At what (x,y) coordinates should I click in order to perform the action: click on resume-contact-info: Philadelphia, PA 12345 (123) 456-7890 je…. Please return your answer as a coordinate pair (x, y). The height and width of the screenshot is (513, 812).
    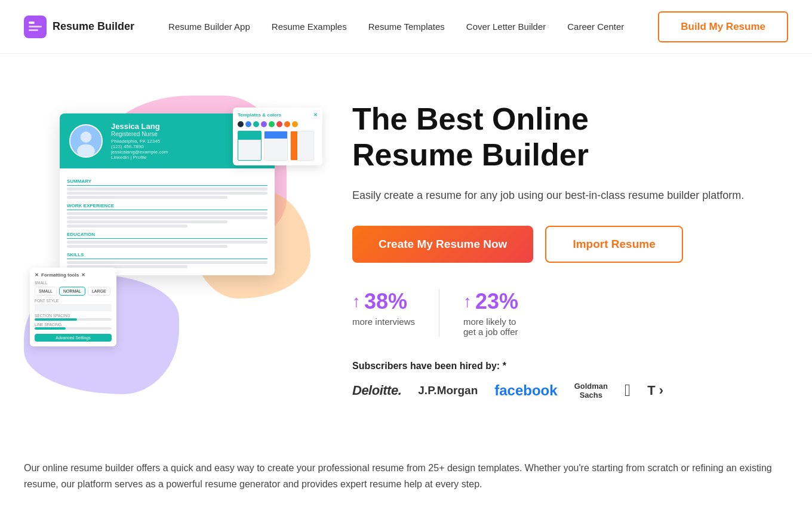
    Looking at the image, I should click on (140, 149).